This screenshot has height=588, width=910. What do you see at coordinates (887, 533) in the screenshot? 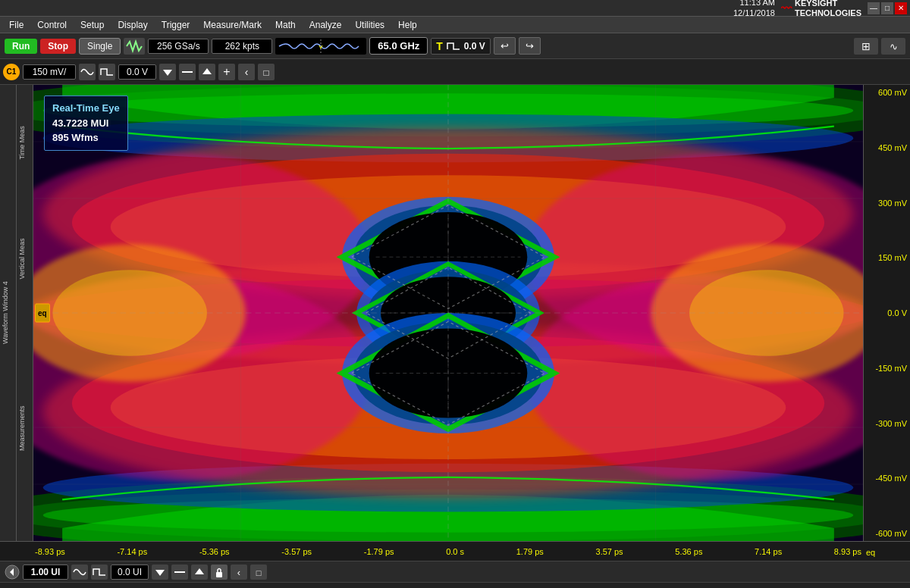
I see `y-label-n600: -600 mV` at bounding box center [887, 533].